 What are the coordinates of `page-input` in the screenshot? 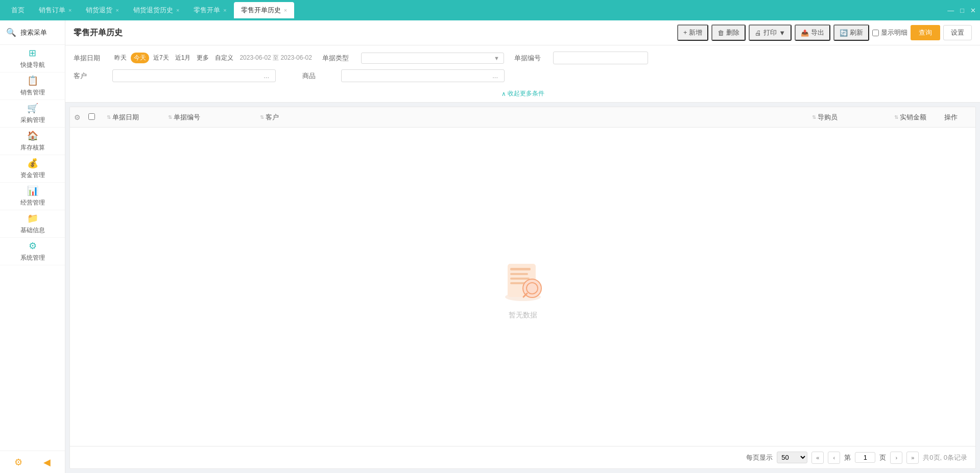 It's located at (865, 457).